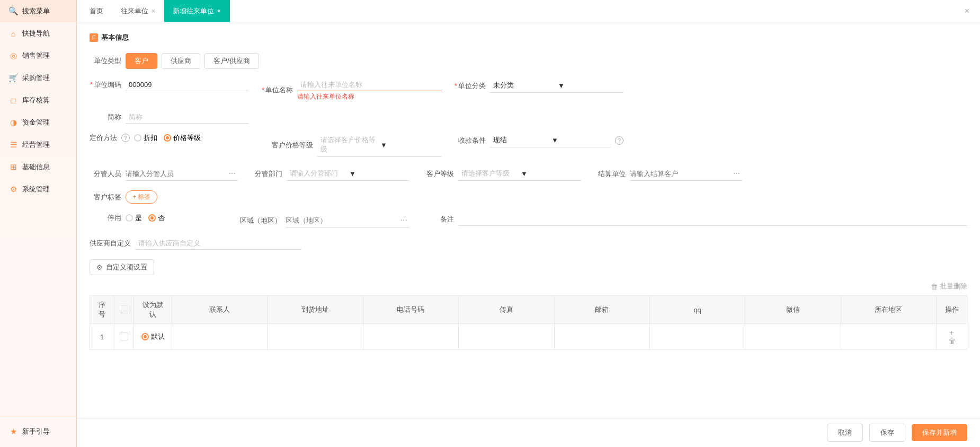  Describe the element at coordinates (550, 140) in the screenshot. I see `payment-terms-select: 现结 ▼` at that location.